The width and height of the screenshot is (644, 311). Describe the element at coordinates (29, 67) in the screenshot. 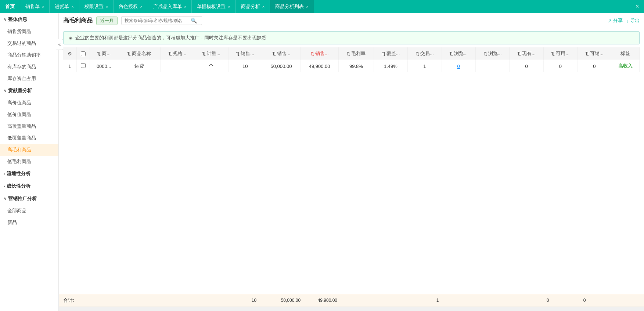

I see `sidebar-item-in-stock: 有库存的商品` at that location.